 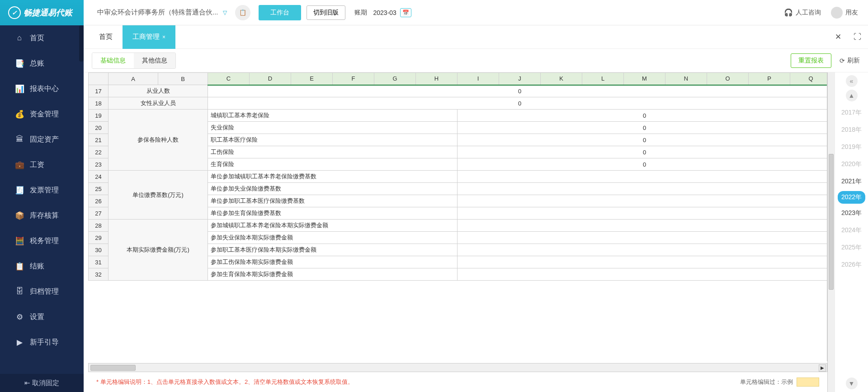 I want to click on year-item: 2021年, so click(x=852, y=182).